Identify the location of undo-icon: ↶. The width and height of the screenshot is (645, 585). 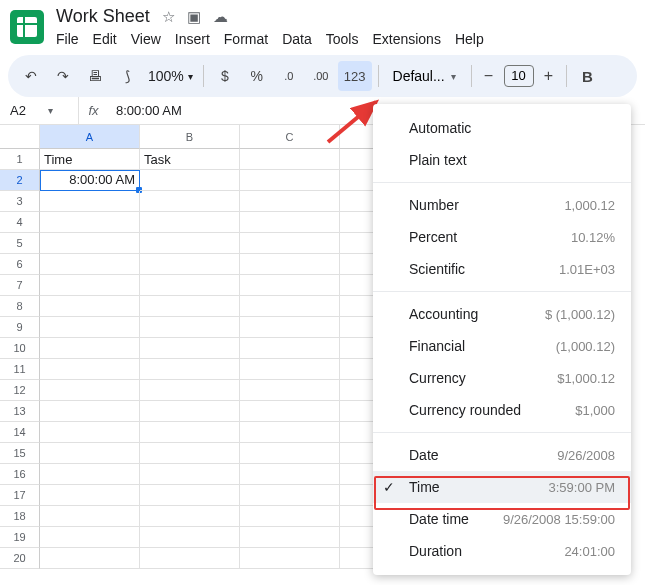
(31, 76).